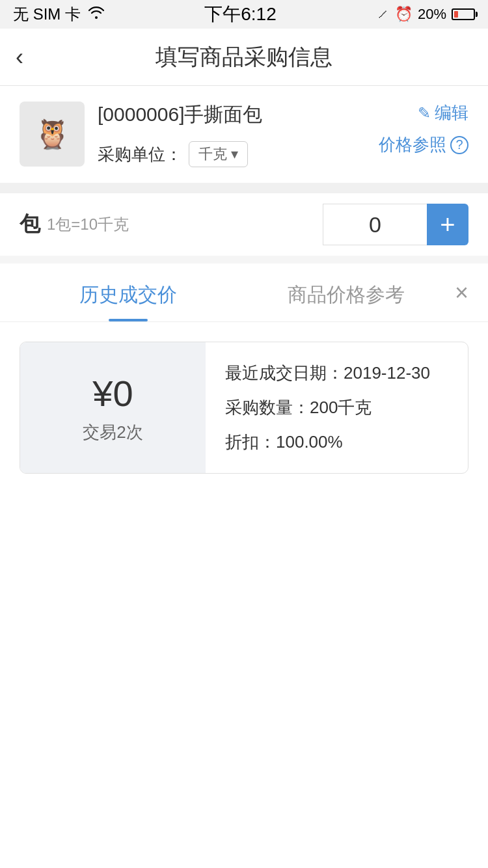 This screenshot has height=868, width=488. Describe the element at coordinates (341, 407) in the screenshot. I see `purchase-qty-value: 200千克` at that location.